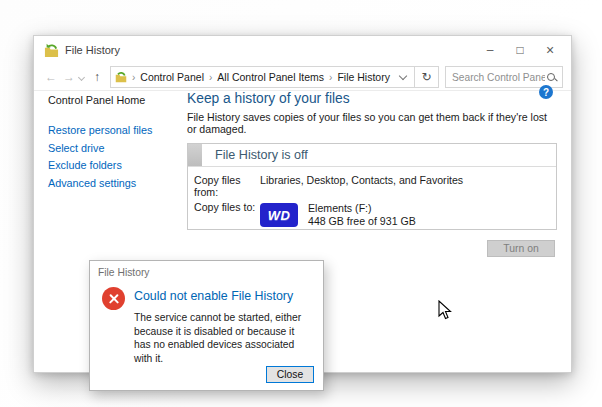  What do you see at coordinates (52, 50) in the screenshot?
I see `file-history-app-icon` at bounding box center [52, 50].